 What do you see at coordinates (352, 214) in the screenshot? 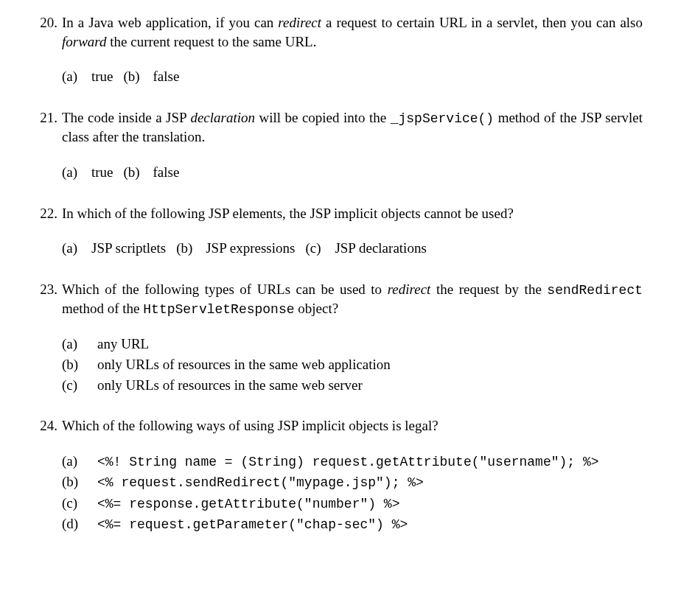
I see `question-text: In which of the following JSP elements, …` at bounding box center [352, 214].